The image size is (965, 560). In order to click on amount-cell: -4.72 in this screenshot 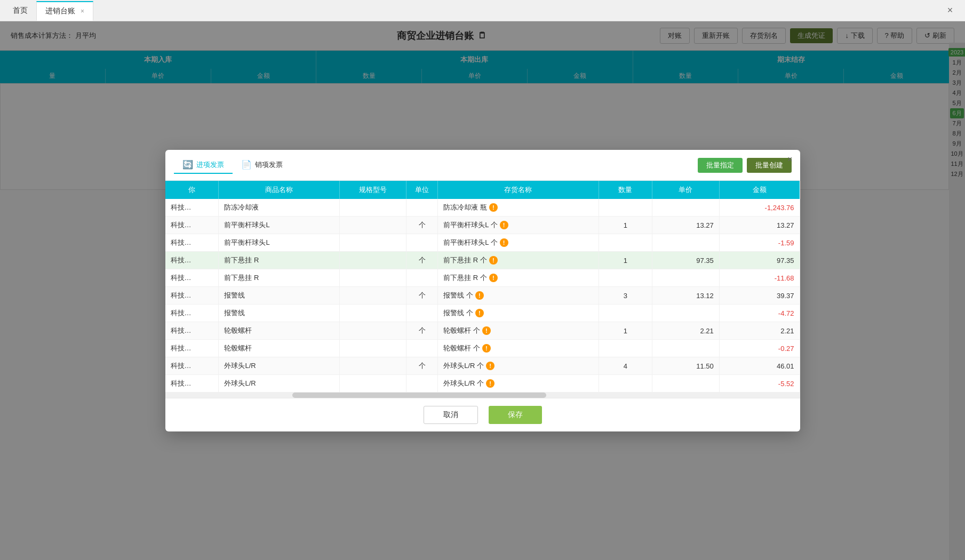, I will do `click(760, 314)`.